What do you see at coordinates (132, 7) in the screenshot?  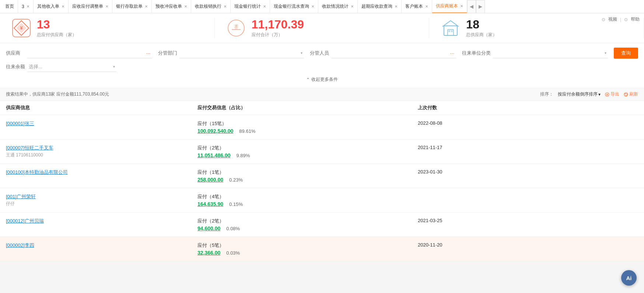 I see `nav-tab-bank: 银行存取款单 ✕` at bounding box center [132, 7].